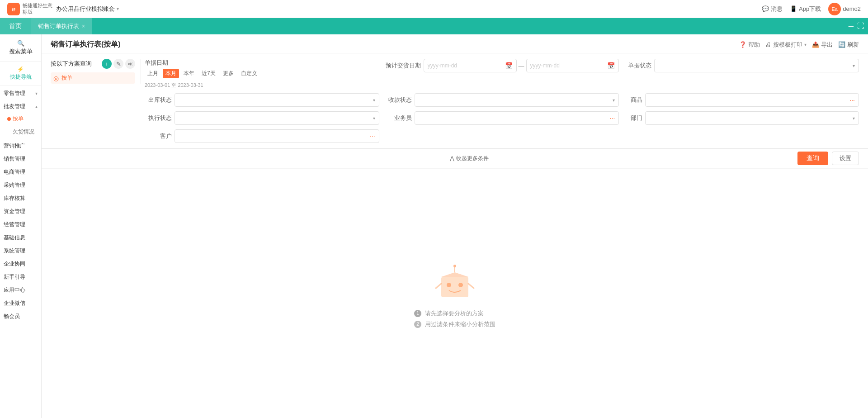 The image size is (868, 418). Describe the element at coordinates (418, 314) in the screenshot. I see `tip-num-1: 1` at that location.